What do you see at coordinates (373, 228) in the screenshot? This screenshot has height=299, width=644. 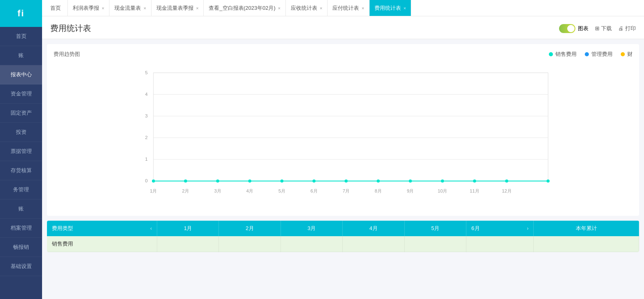 I see `th-m4: 4月` at bounding box center [373, 228].